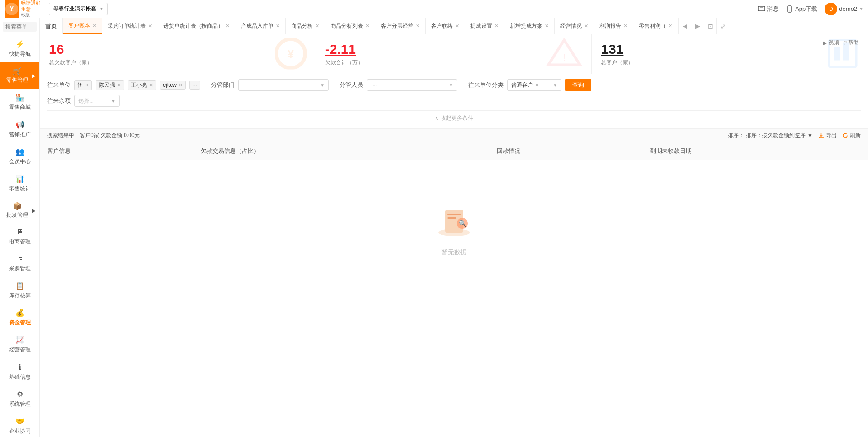 This screenshot has width=868, height=437. Describe the element at coordinates (97, 101) in the screenshot. I see `visit-balance-select: 选择... ▼` at that location.